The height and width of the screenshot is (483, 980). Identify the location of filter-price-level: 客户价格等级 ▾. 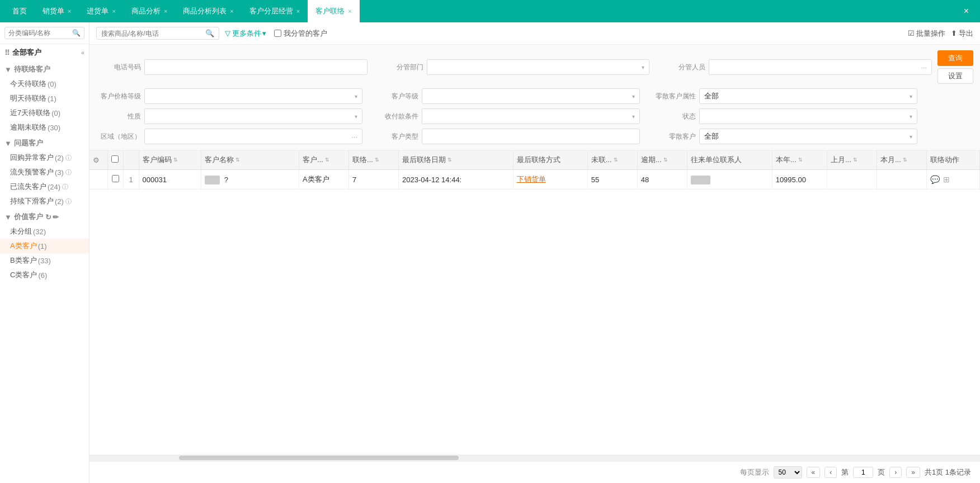
(229, 96).